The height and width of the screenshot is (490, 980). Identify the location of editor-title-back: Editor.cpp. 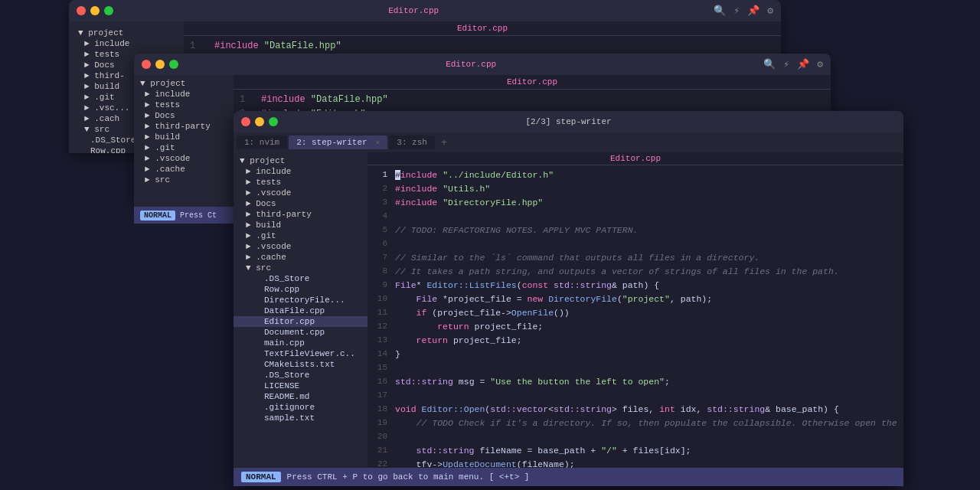
(482, 29).